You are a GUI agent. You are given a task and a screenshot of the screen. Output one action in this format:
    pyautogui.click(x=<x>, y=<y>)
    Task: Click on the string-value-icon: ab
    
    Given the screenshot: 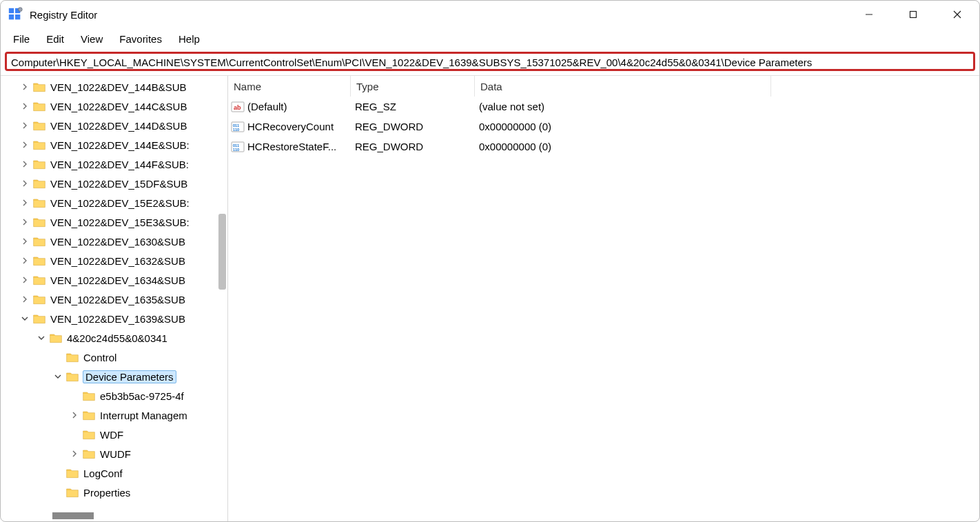 What is the action you would take?
    pyautogui.click(x=238, y=107)
    